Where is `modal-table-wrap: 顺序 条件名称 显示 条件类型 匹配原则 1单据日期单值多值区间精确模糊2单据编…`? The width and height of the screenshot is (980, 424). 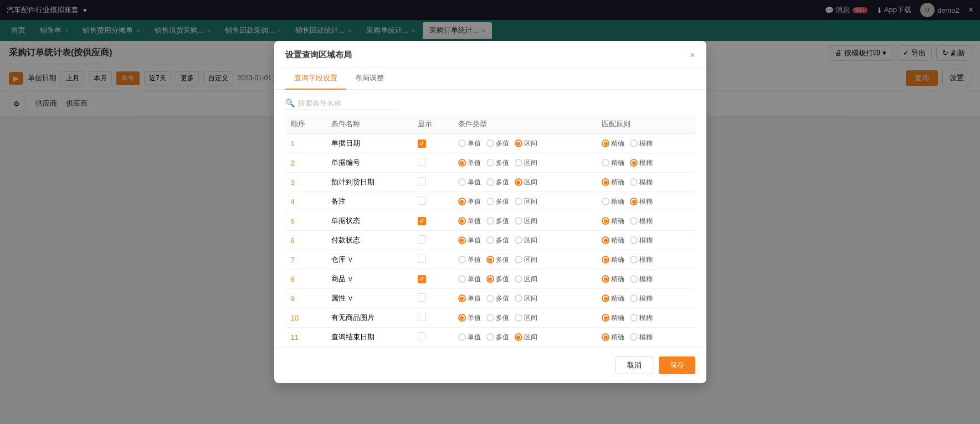
modal-table-wrap: 顺序 条件名称 显示 条件类型 匹配原则 1单据日期单值多值区间精确模糊2单据编… is located at coordinates (490, 115).